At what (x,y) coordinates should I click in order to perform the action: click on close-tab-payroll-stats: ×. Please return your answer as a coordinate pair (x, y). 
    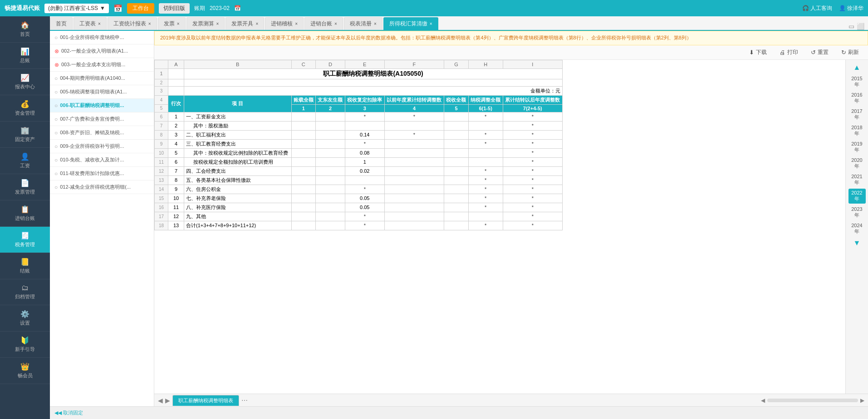
    Looking at the image, I should click on (150, 24).